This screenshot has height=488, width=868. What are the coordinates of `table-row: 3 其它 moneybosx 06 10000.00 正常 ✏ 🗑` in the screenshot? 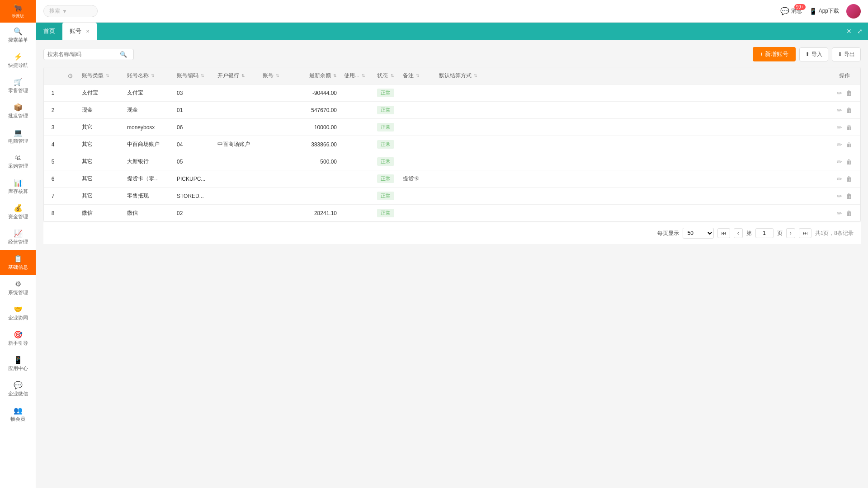 It's located at (452, 127).